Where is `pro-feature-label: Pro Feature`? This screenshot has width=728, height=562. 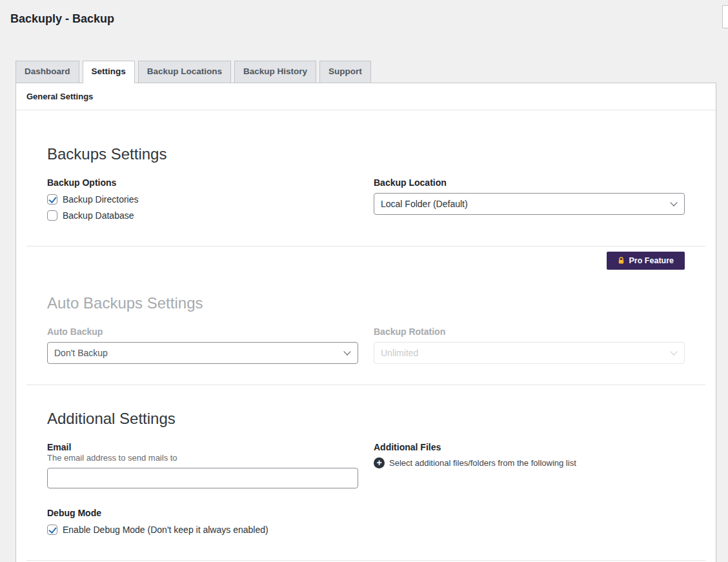 pro-feature-label: Pro Feature is located at coordinates (652, 261).